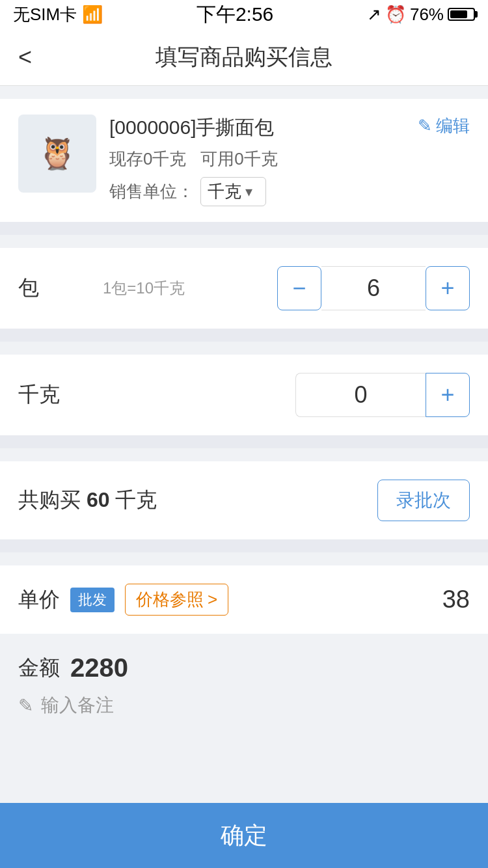  What do you see at coordinates (373, 288) in the screenshot?
I see `bao-qty-control: − 6 +` at bounding box center [373, 288].